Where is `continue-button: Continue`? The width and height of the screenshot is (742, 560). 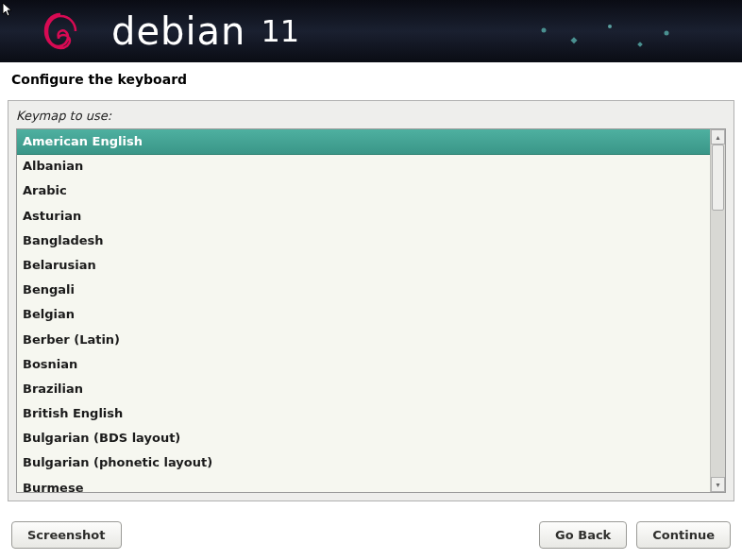
continue-button: Continue is located at coordinates (683, 535).